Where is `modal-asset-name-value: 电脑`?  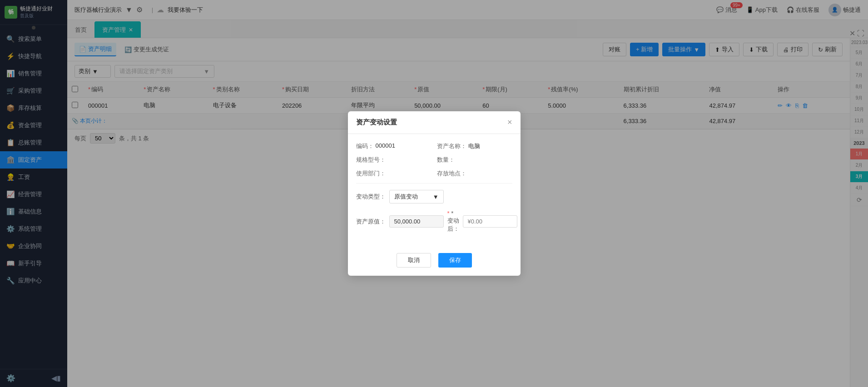 modal-asset-name-value: 电脑 is located at coordinates (474, 146).